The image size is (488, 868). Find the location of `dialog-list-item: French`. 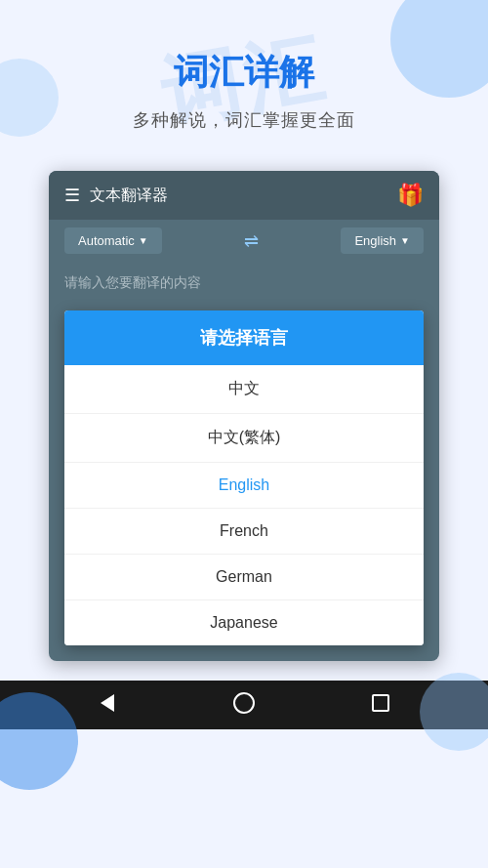

dialog-list-item: French is located at coordinates (244, 531).